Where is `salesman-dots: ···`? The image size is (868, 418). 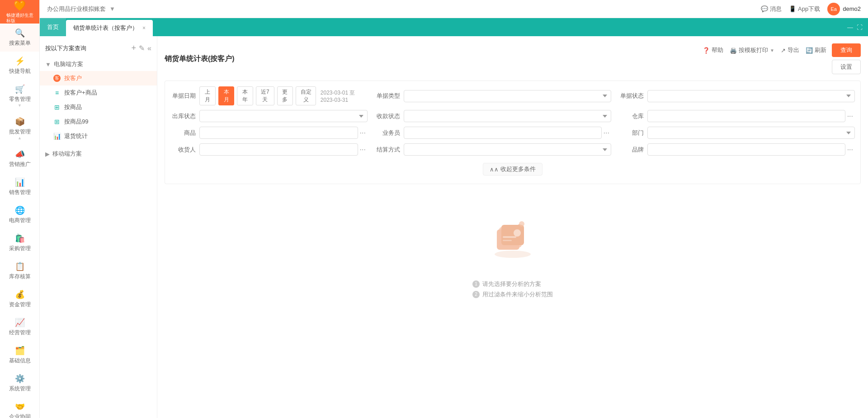 salesman-dots: ··· is located at coordinates (607, 133).